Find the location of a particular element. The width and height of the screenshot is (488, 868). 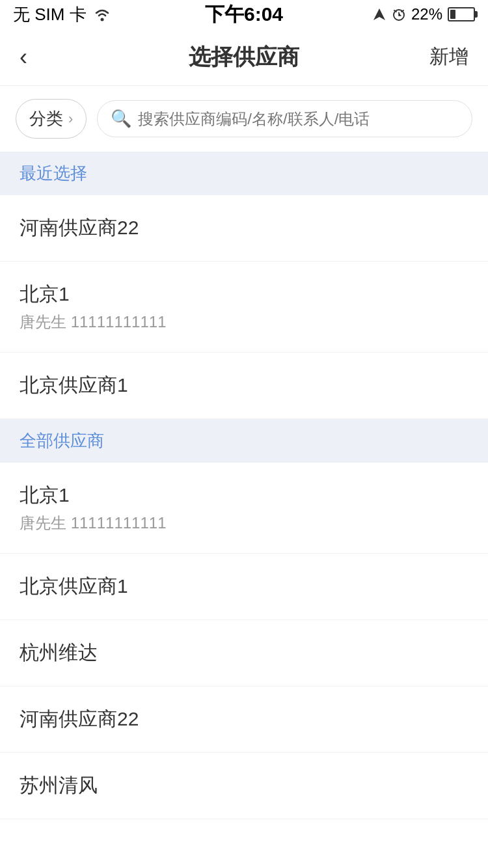

wifi-icon is located at coordinates (102, 14).